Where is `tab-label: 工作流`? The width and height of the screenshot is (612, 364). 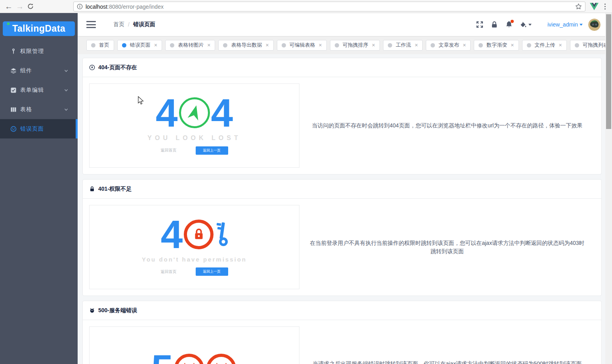
tab-label: 工作流 is located at coordinates (403, 45).